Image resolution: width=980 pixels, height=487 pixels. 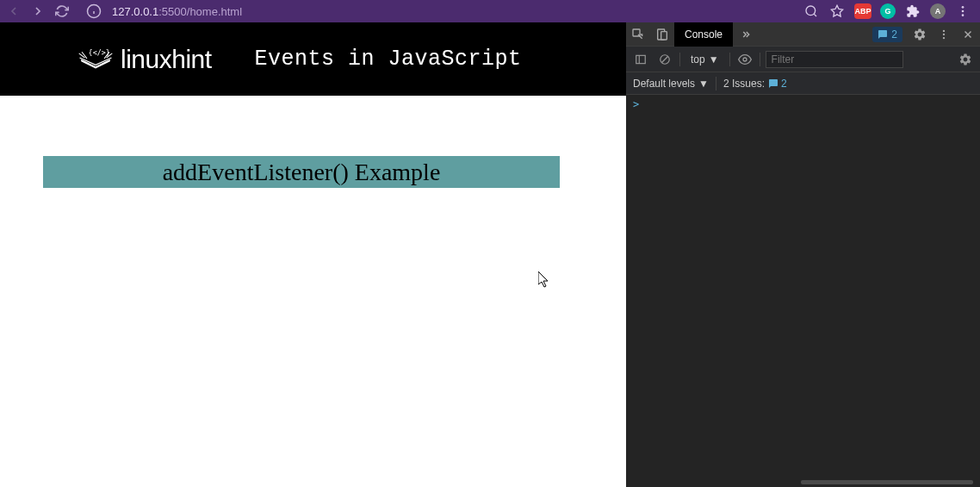 What do you see at coordinates (145, 59) in the screenshot?
I see `site-logo: {</>} linuxhint` at bounding box center [145, 59].